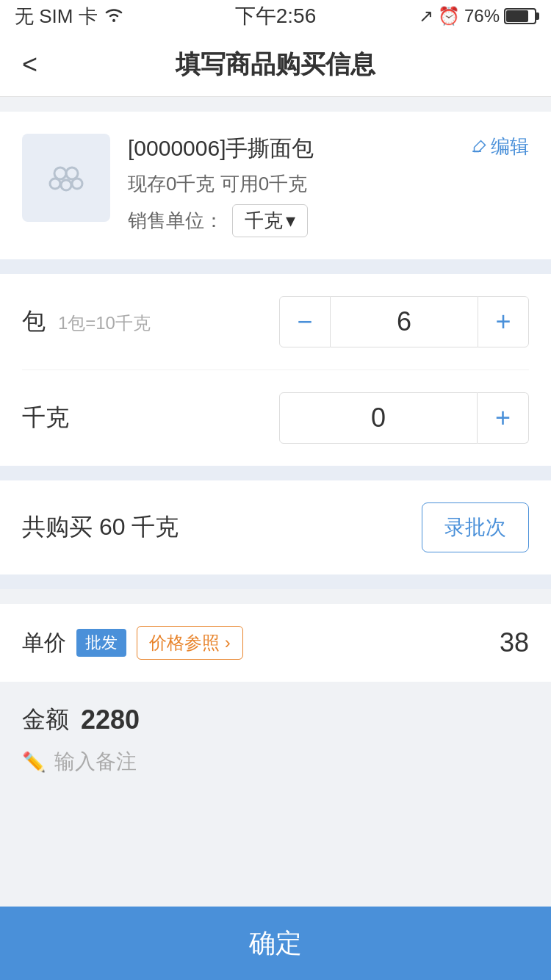 This screenshot has width=551, height=980. What do you see at coordinates (404, 322) in the screenshot?
I see `bag-controls: − +` at bounding box center [404, 322].